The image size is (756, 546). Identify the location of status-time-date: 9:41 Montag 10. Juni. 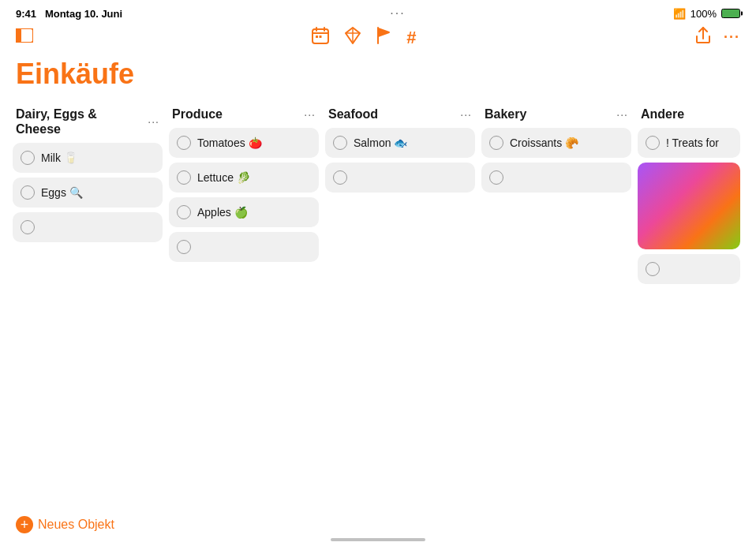
(69, 14).